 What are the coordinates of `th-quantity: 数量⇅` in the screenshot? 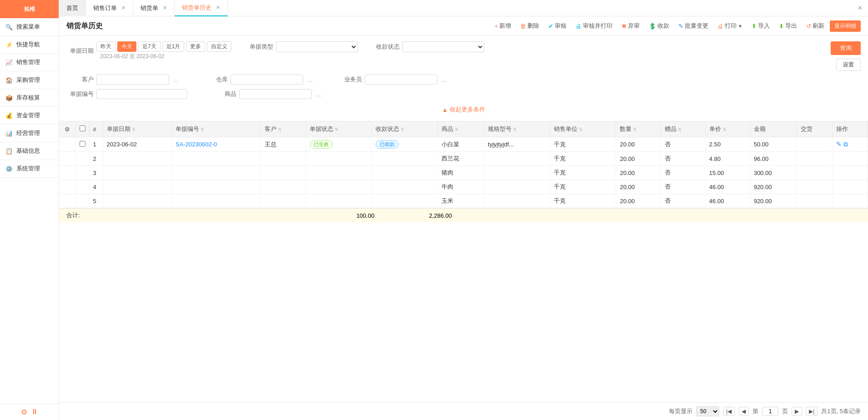 It's located at (638, 129).